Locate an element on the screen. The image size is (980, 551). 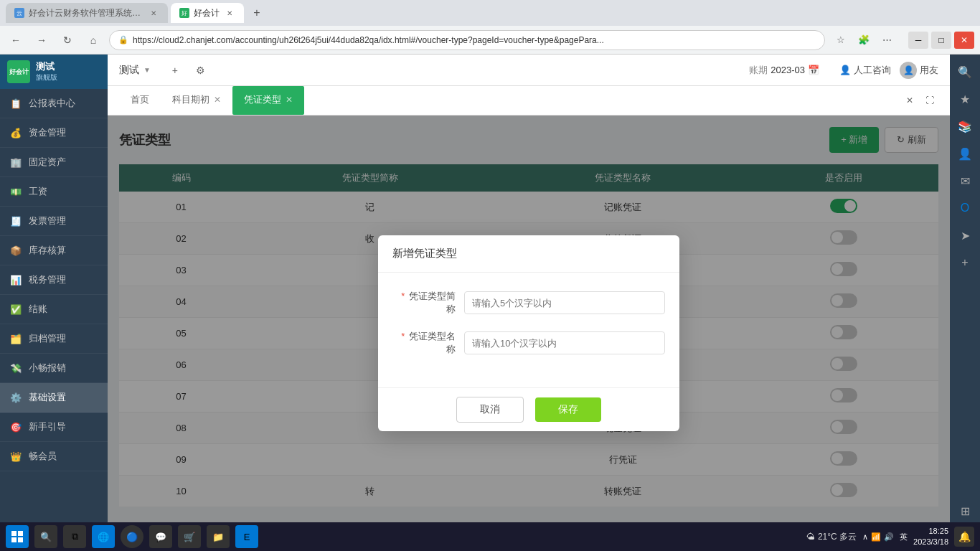
start-button is located at coordinates (17, 537).